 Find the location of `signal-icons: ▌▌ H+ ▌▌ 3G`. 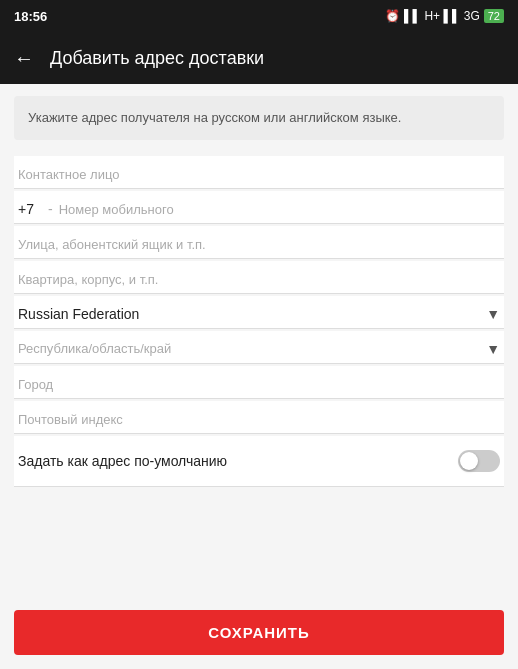

signal-icons: ▌▌ H+ ▌▌ 3G is located at coordinates (442, 16).